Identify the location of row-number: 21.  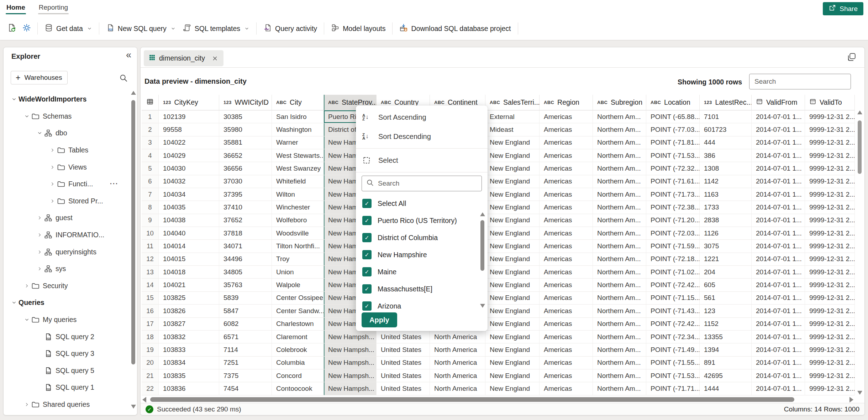
(150, 376).